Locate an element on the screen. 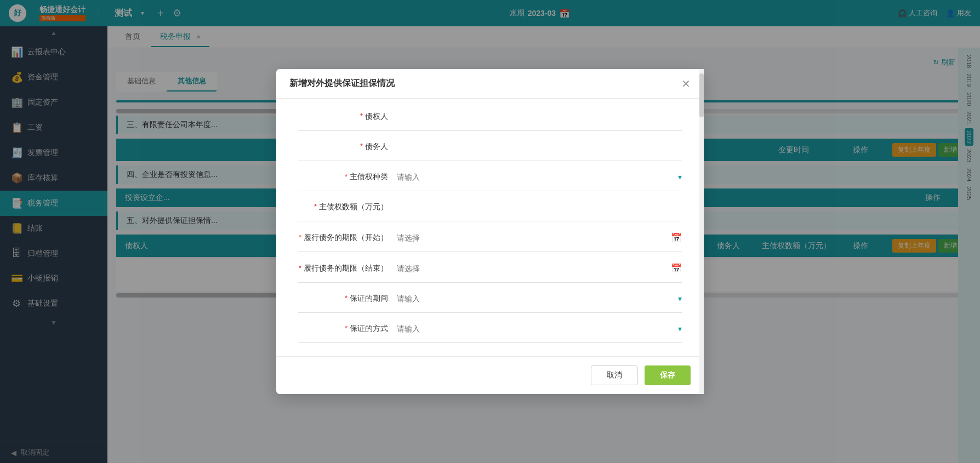 The width and height of the screenshot is (980, 463). modal-close-button: ✕ is located at coordinates (686, 84).